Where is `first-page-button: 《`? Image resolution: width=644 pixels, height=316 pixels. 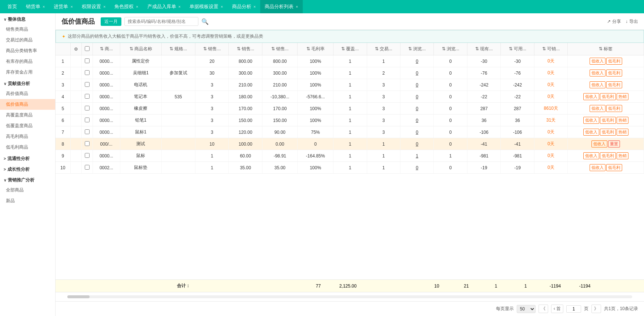 first-page-button: 《 is located at coordinates (543, 309).